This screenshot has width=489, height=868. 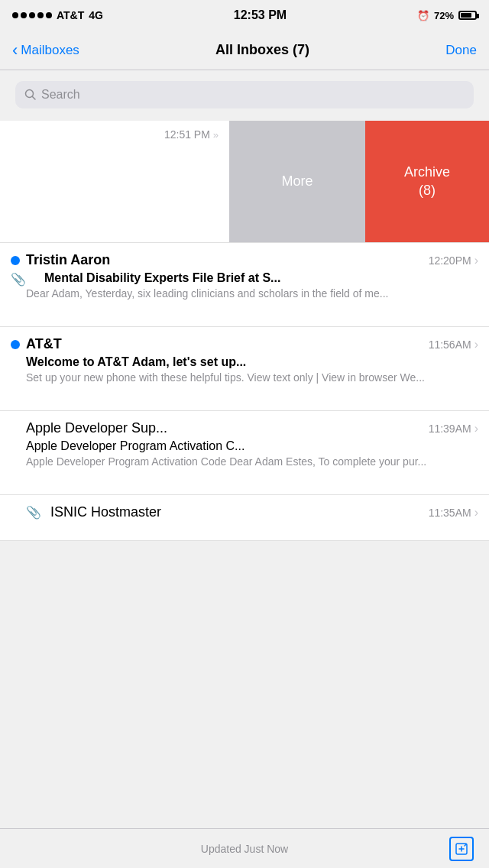 What do you see at coordinates (427, 182) in the screenshot?
I see `archive-label: Archive(8)` at bounding box center [427, 182].